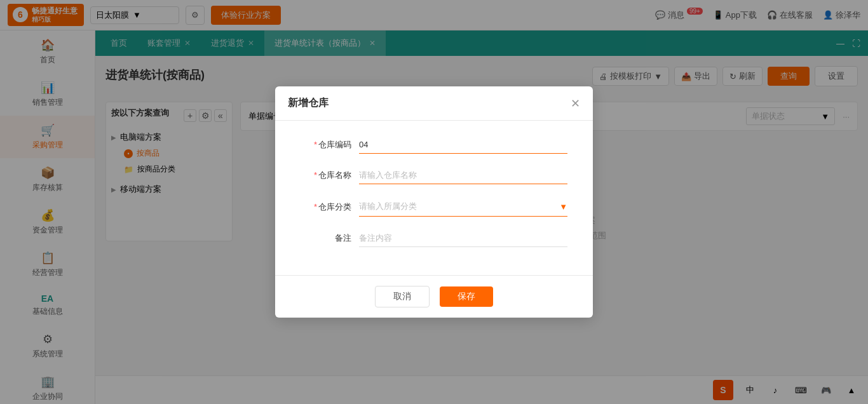 The image size is (868, 404). Describe the element at coordinates (463, 238) in the screenshot. I see `note-input` at that location.